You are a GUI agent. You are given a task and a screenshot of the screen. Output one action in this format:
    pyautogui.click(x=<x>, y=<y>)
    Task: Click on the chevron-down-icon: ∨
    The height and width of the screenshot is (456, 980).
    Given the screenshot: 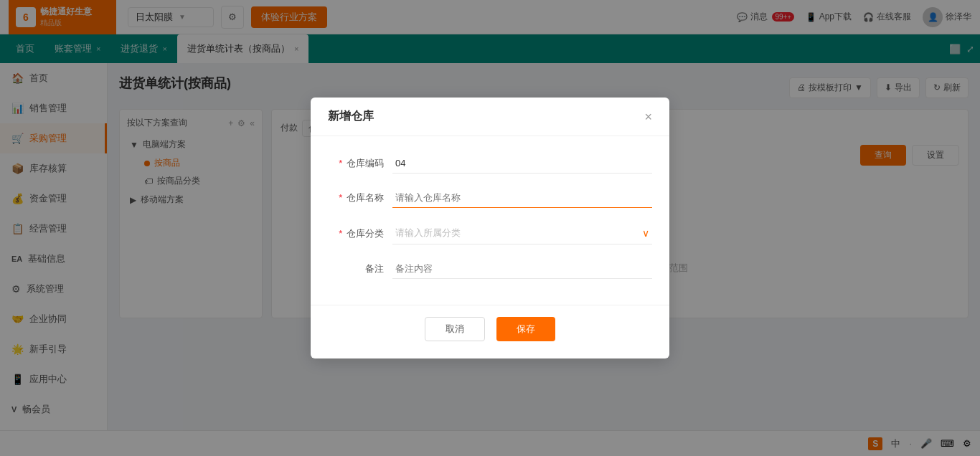 What is the action you would take?
    pyautogui.click(x=646, y=233)
    